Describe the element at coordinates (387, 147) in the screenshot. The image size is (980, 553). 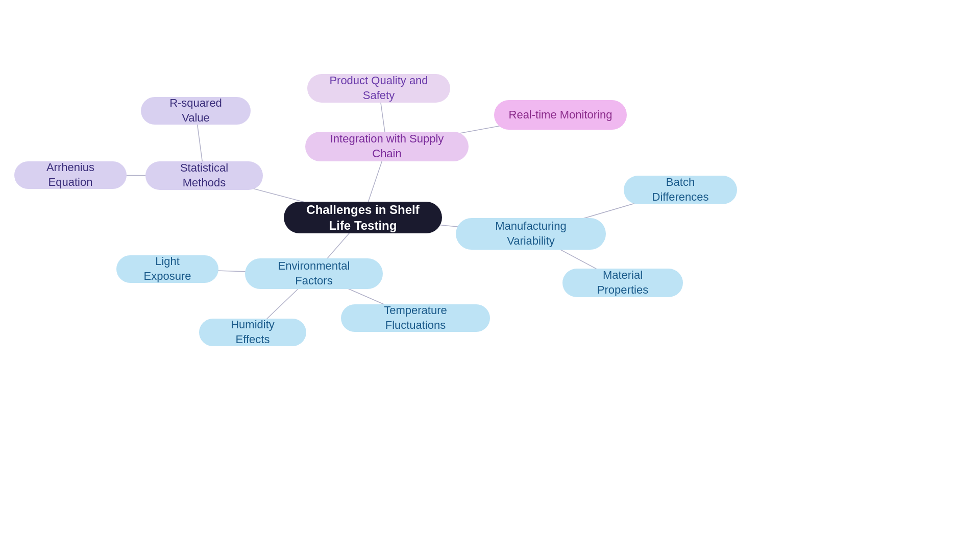
I see `integration-node: Integration with Supply Chain` at that location.